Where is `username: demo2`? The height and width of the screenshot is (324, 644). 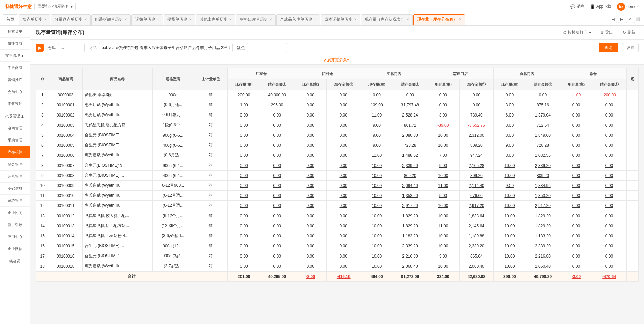 username: demo2 is located at coordinates (633, 7).